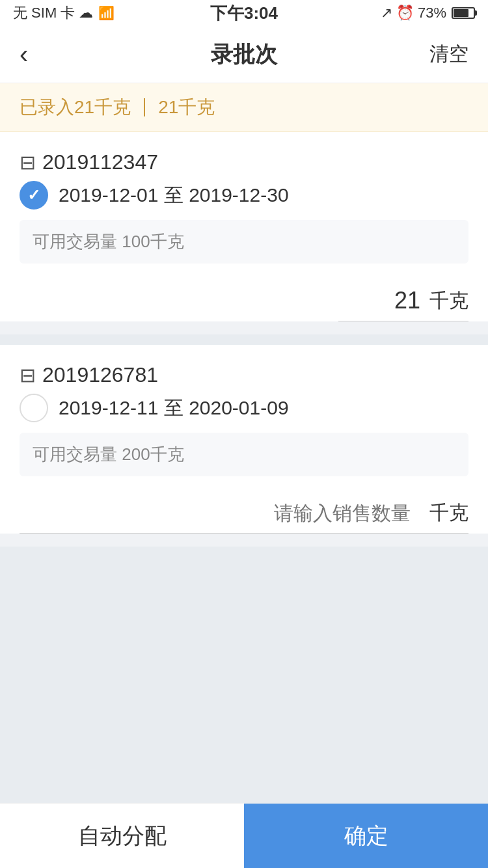  Describe the element at coordinates (100, 375) in the screenshot. I see `batch2-id: 2019126781` at that location.